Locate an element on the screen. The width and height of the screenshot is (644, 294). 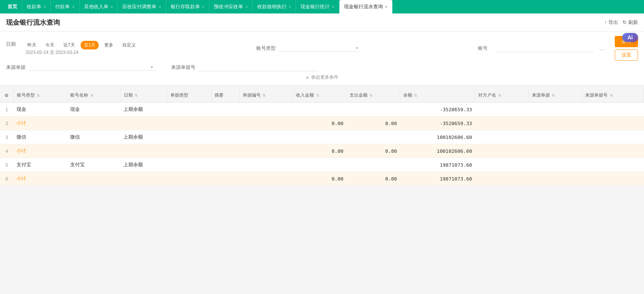
sort-icon-12: ⇅ is located at coordinates (611, 95).